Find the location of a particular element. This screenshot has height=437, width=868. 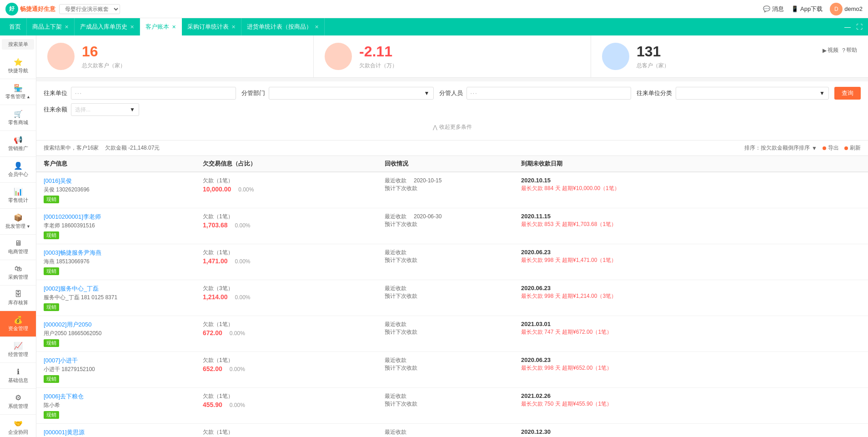

sidebar-item-retail-mall: 🛒 零售商城 is located at coordinates (18, 118).